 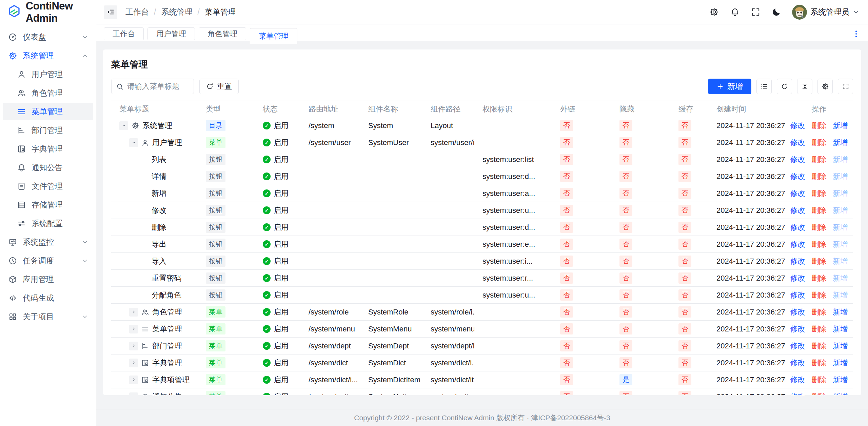 I want to click on sidebar-item-通知公告: 通知公告, so click(x=48, y=167).